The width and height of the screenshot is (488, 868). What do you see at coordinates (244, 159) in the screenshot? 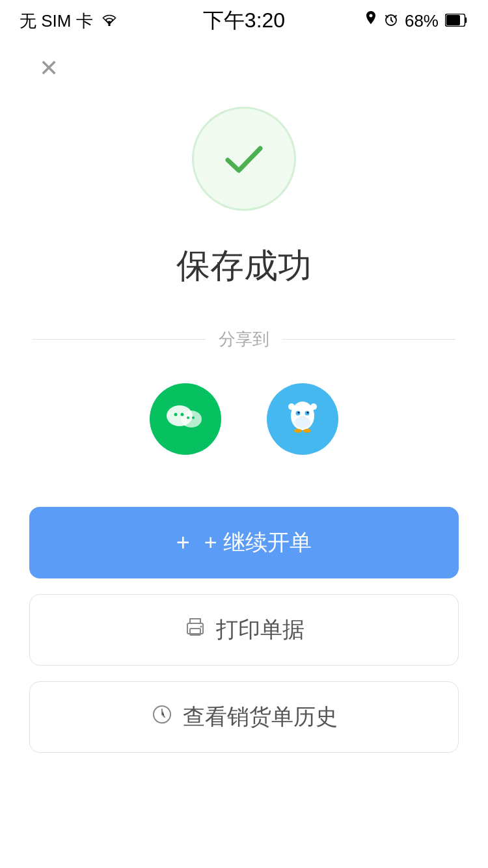
I see `success-circle` at bounding box center [244, 159].